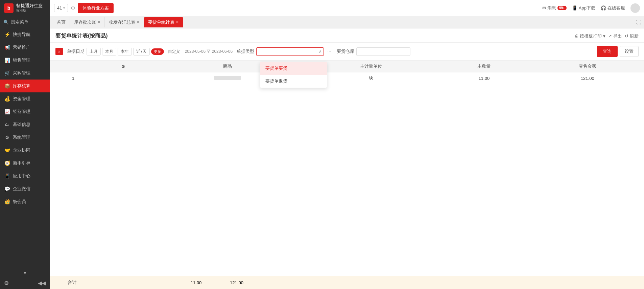 Image resolution: width=644 pixels, height=289 pixels. Describe the element at coordinates (562, 8) in the screenshot. I see `messages-badge: 99+` at that location.